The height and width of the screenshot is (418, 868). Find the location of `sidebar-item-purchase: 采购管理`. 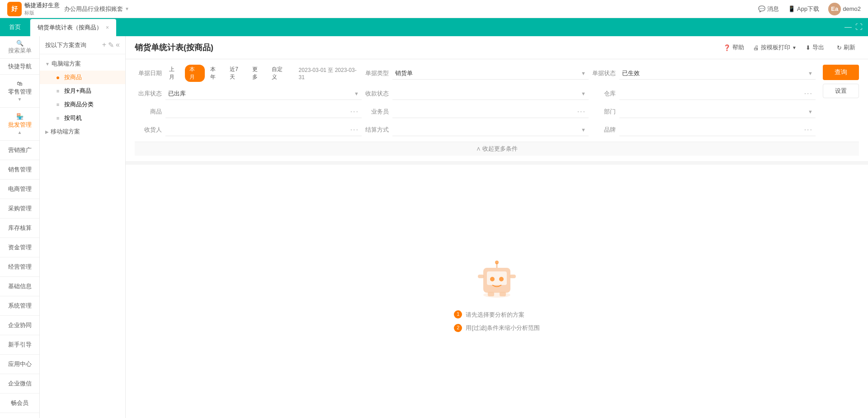

sidebar-item-purchase: 采购管理 is located at coordinates (20, 209).